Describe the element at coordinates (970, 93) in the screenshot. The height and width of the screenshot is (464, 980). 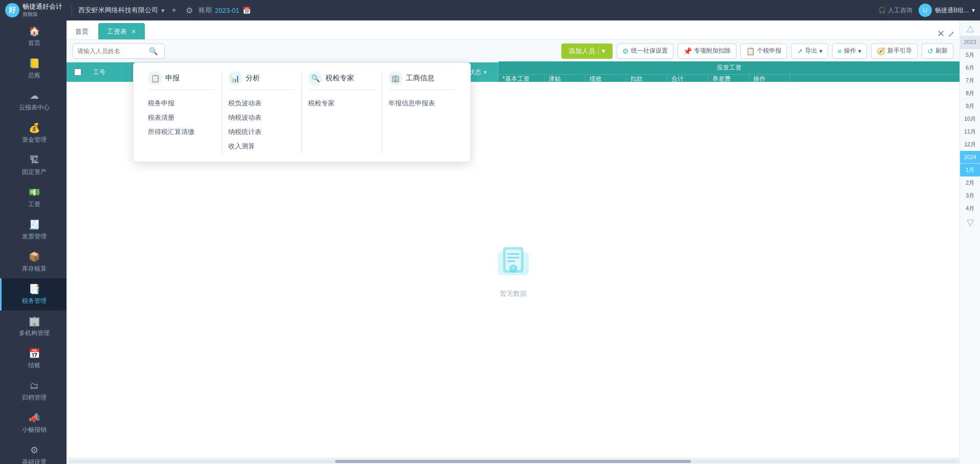
I see `month-8: 8月` at that location.